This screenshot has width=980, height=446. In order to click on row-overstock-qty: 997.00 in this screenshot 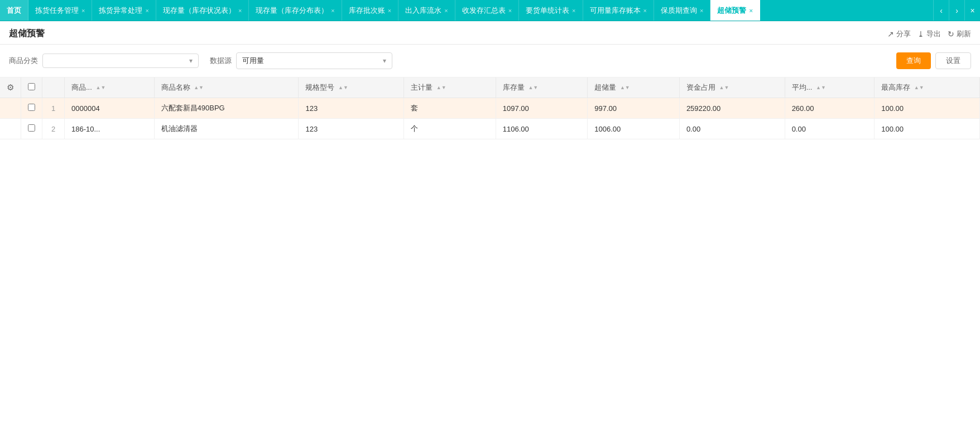, I will do `click(634, 108)`.